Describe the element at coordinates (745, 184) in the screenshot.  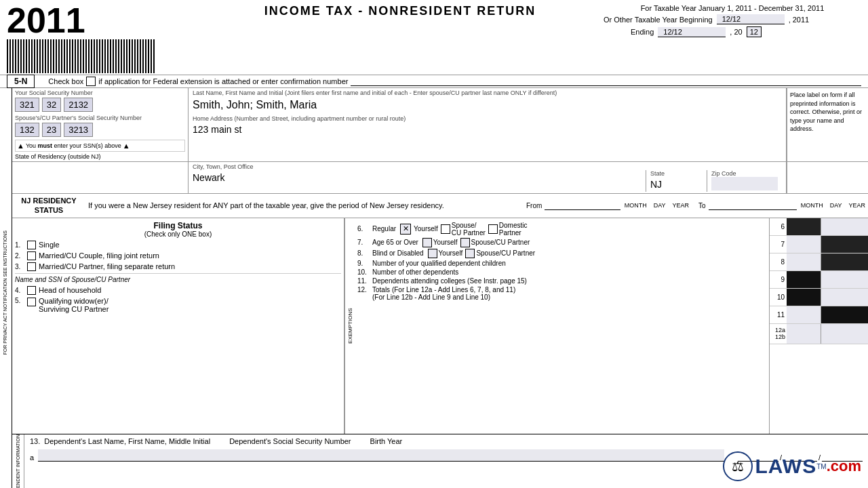
I see `zip-value` at that location.